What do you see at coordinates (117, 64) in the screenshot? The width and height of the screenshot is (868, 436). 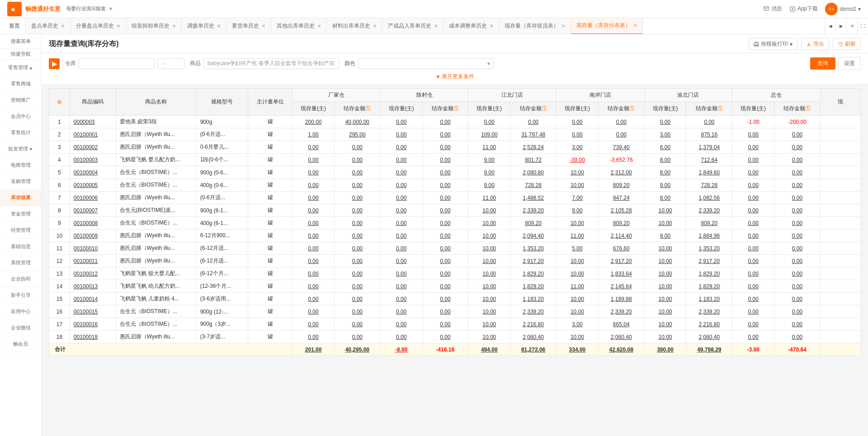 I see `warehouse-input` at bounding box center [117, 64].